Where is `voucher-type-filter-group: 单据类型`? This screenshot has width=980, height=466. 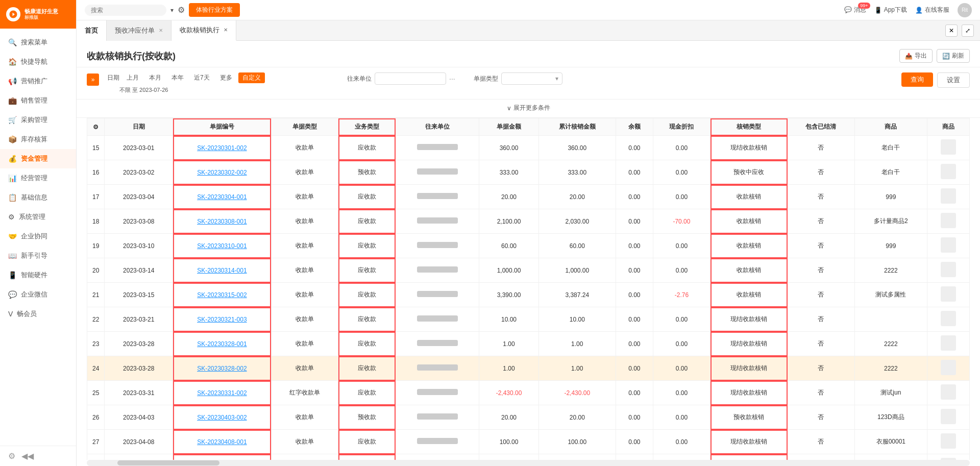 voucher-type-filter-group: 单据类型 is located at coordinates (518, 79).